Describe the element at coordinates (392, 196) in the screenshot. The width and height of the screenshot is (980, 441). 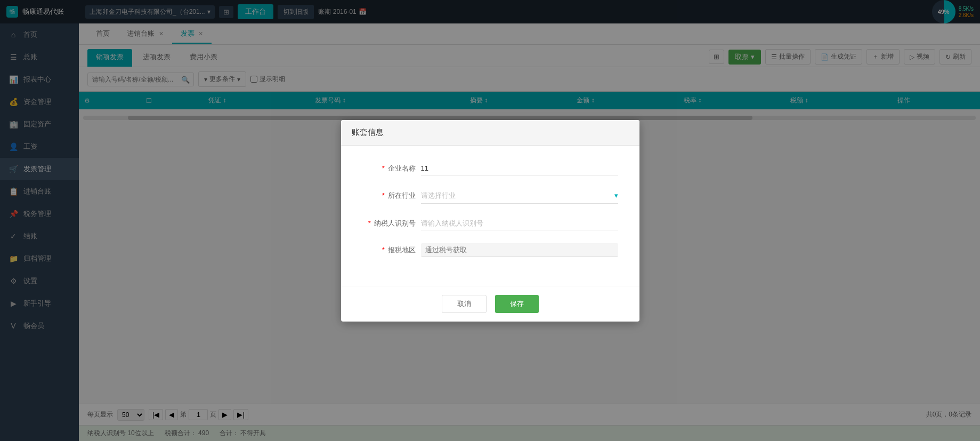
I see `industry-label: * 所在行业` at that location.